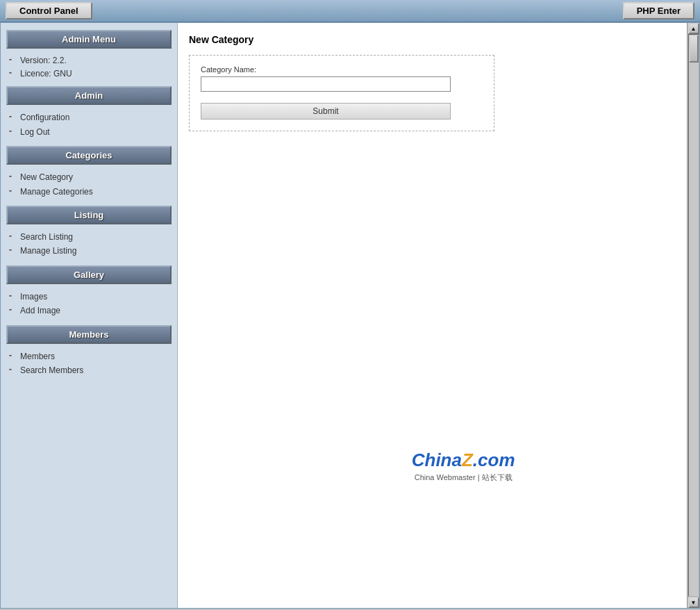 The height and width of the screenshot is (610, 700). I want to click on categories-section-button: Categories, so click(89, 156).